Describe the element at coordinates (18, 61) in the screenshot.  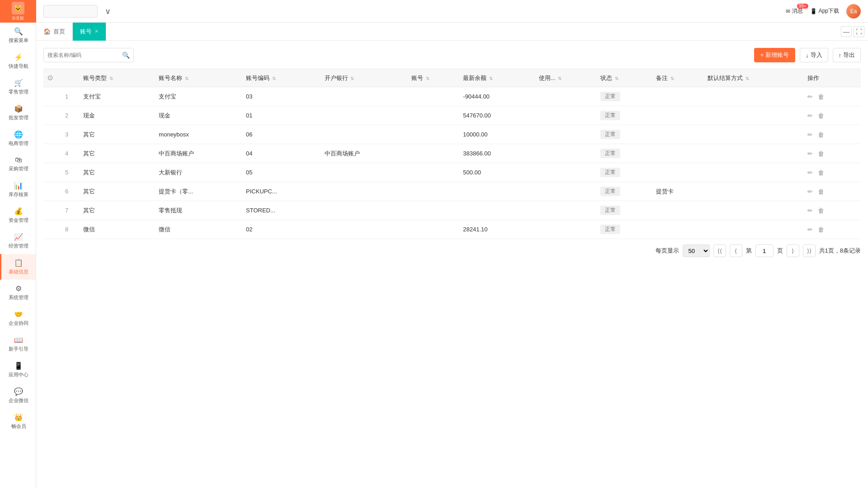
I see `sidebar-item-quick-nav: ⚡ 快捷导航` at that location.